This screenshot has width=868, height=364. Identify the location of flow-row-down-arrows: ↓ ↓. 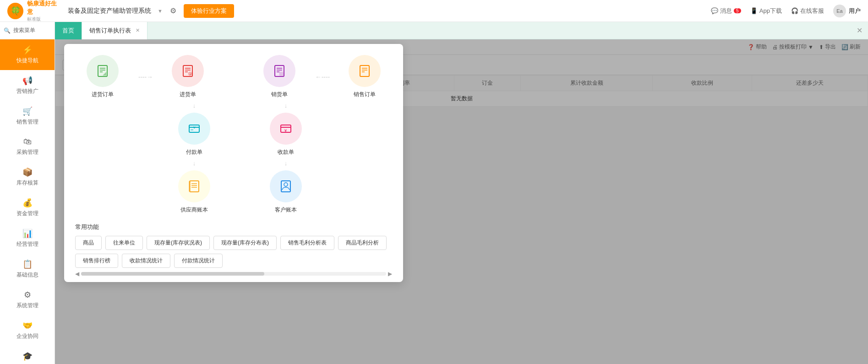
(234, 105).